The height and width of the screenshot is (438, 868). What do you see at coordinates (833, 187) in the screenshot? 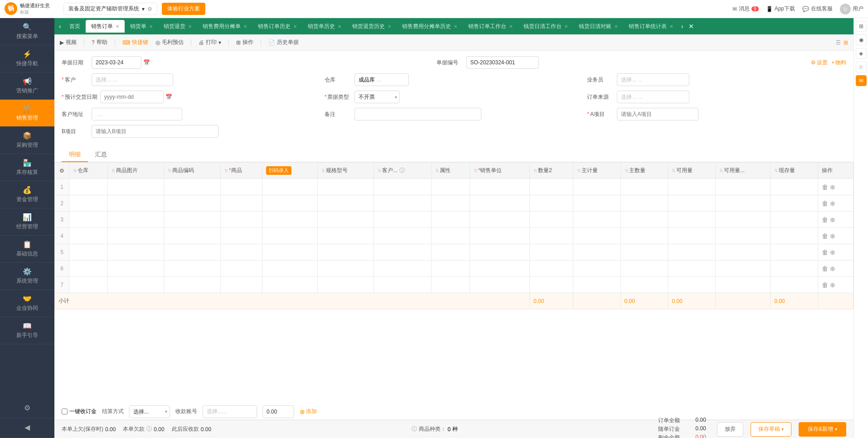
I see `copy-btn-1: ⊕` at bounding box center [833, 187].